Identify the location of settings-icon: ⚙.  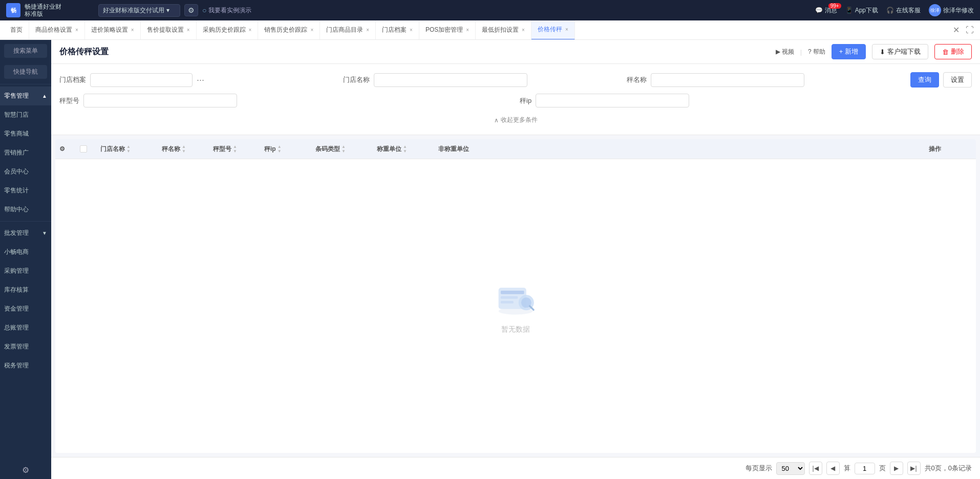
(26, 470).